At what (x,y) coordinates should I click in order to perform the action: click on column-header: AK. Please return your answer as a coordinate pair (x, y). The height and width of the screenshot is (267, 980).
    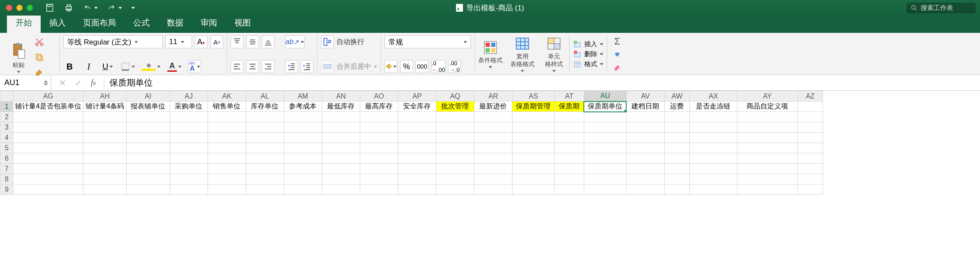
    Looking at the image, I should click on (227, 96).